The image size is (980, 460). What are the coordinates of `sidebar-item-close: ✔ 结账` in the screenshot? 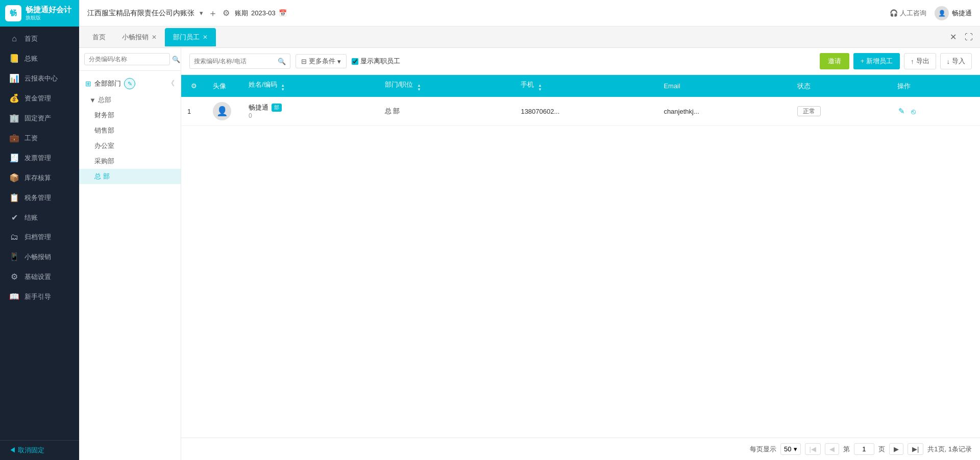 It's located at (40, 217).